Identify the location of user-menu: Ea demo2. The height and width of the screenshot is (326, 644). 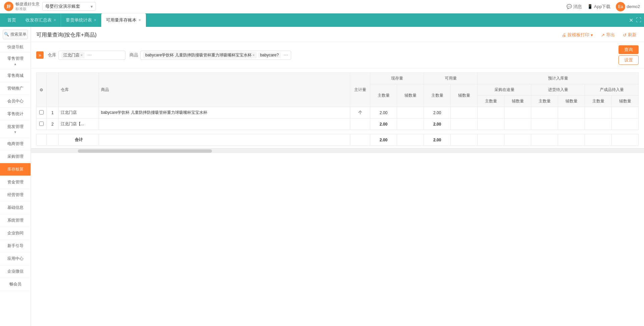
(628, 7).